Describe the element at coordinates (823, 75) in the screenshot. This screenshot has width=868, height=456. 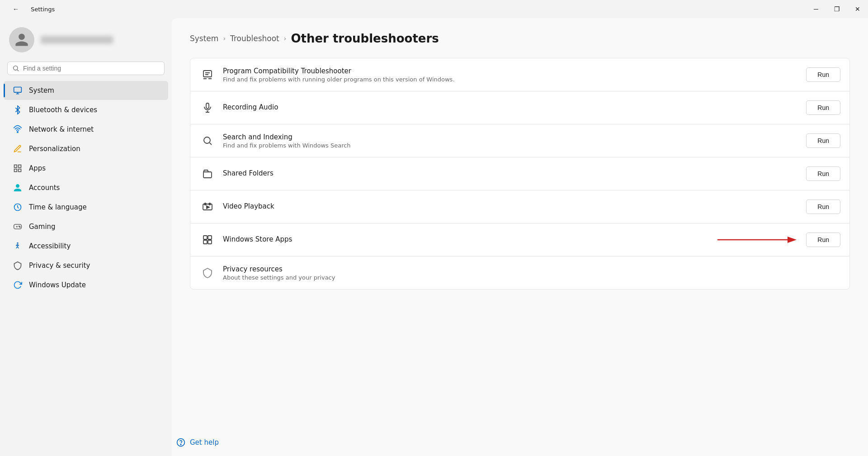
I see `program-compat-action: Run` at that location.